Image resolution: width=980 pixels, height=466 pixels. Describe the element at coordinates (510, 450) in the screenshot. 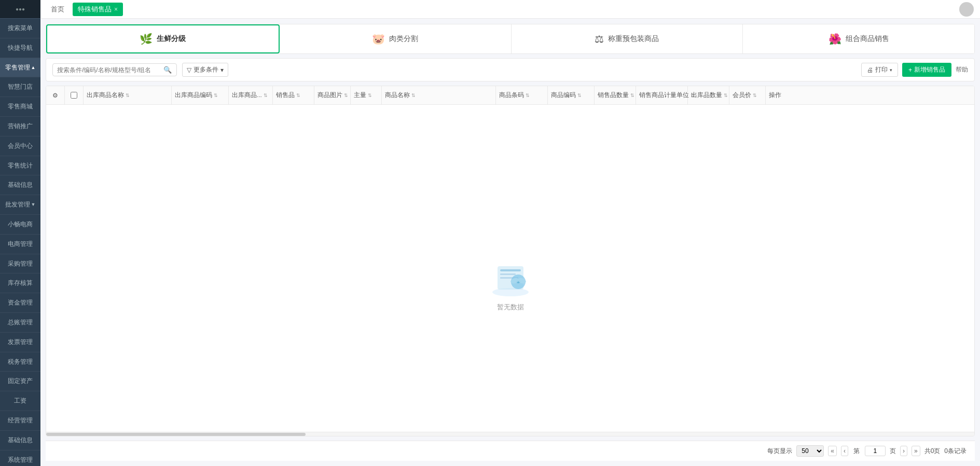

I see `pagination-bar: 每页显示 50 10 20 100 « ‹ 第 页 › » 共0页 0条记录` at that location.